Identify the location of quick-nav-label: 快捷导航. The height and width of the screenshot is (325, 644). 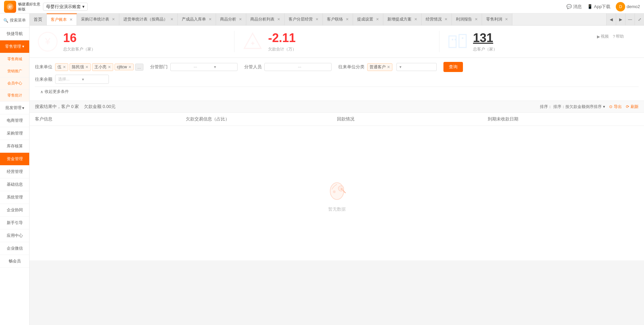
(15, 34).